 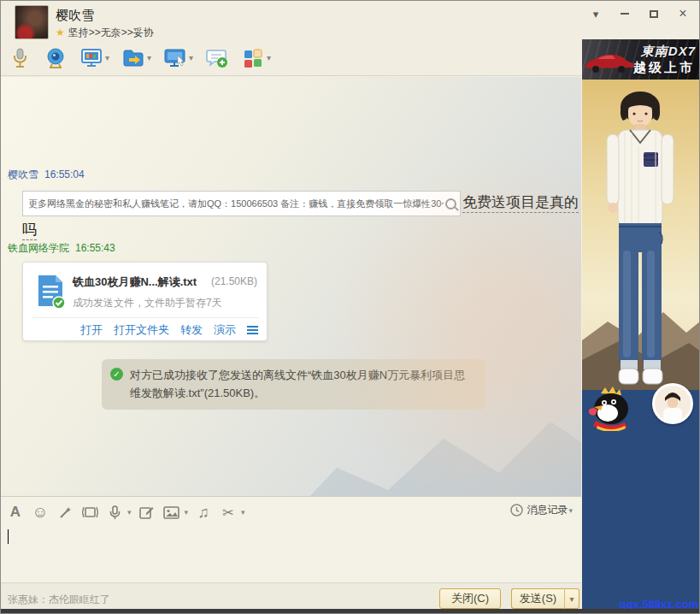 I want to click on emoticon-button: ☺, so click(x=40, y=512).